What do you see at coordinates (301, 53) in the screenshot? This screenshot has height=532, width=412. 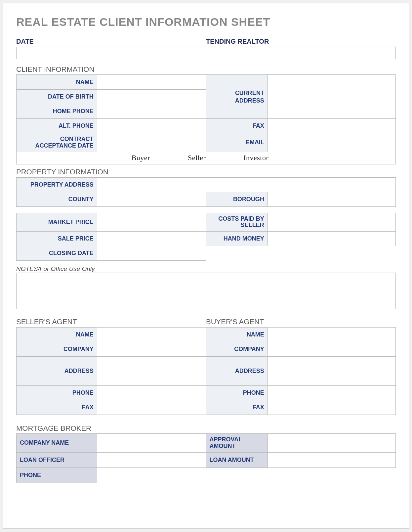 I see `tending-realtor-input` at bounding box center [301, 53].